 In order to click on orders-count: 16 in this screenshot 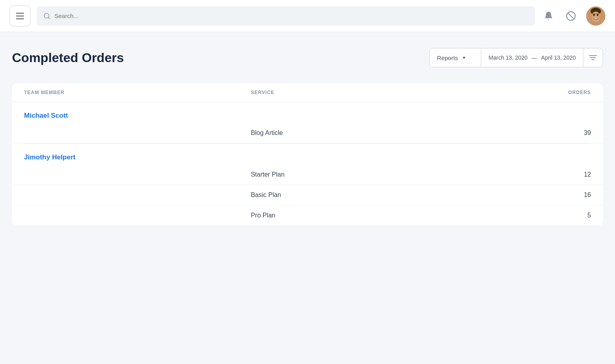, I will do `click(534, 195)`.